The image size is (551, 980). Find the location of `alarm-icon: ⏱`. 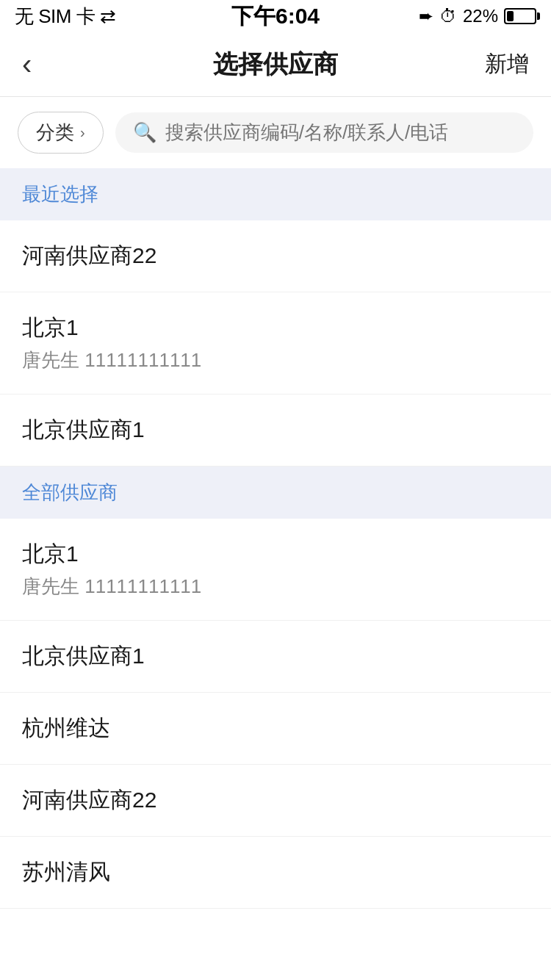

alarm-icon: ⏱ is located at coordinates (448, 16).